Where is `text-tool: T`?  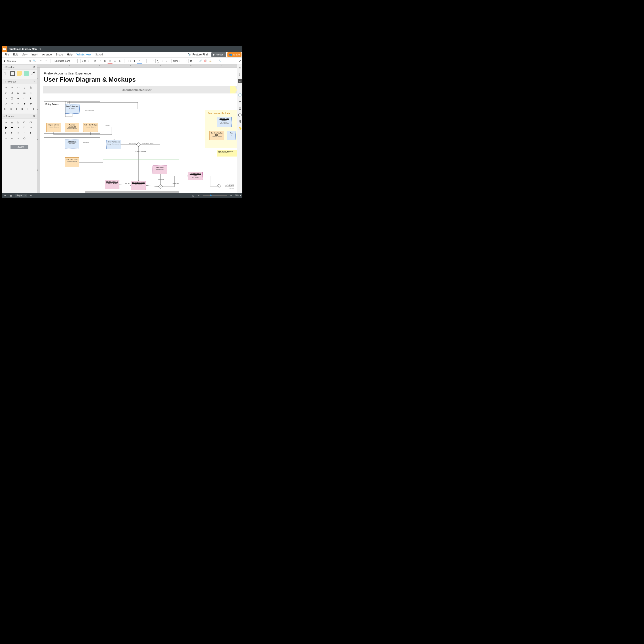
text-tool: T is located at coordinates (6, 74).